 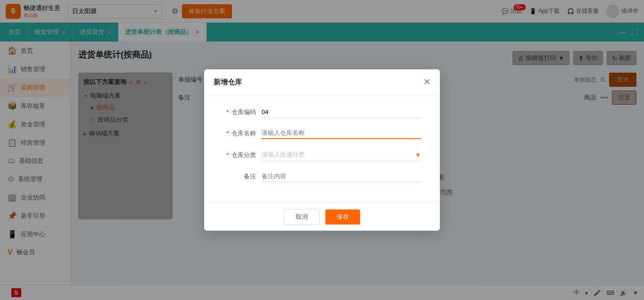 What do you see at coordinates (302, 217) in the screenshot?
I see `cancel-button: 取消` at bounding box center [302, 217].